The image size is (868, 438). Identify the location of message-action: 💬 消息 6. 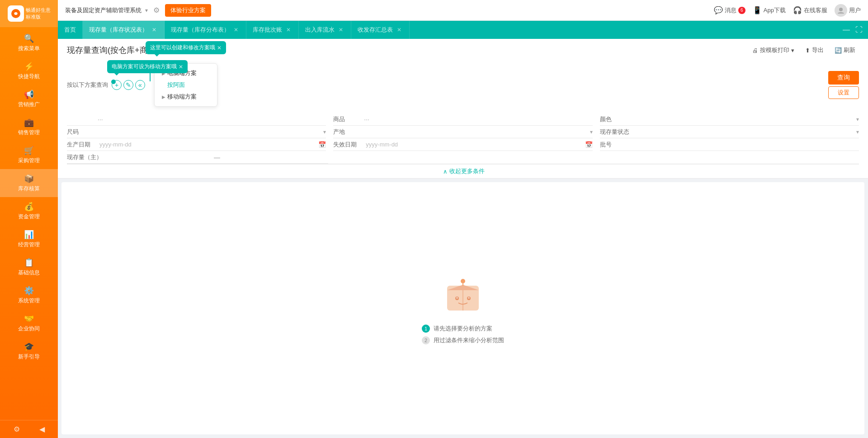
(730, 10).